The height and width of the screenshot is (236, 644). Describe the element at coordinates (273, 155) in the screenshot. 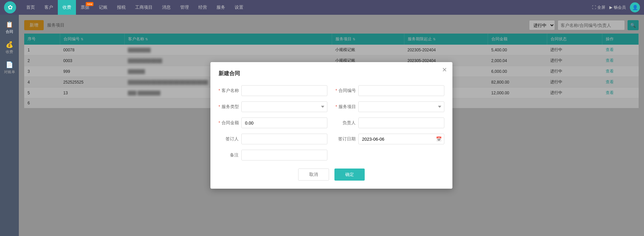

I see `form-group-note: 备注` at that location.